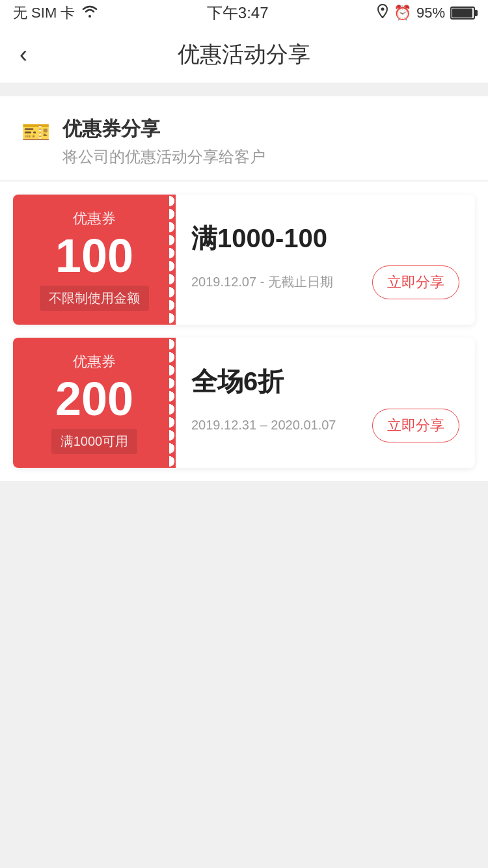  I want to click on coupon-card-1: 优惠券 100 不限制使用金额 满1000-100 2019.12.07 - 无…, so click(244, 260).